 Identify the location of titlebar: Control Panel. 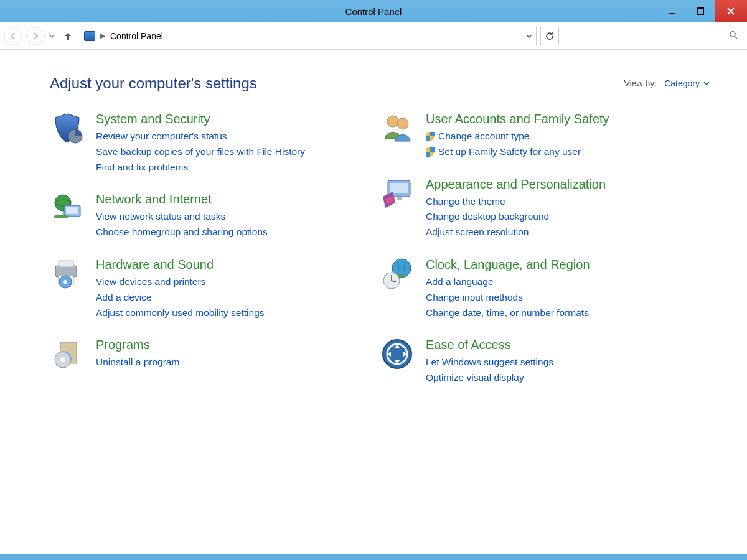
(374, 11).